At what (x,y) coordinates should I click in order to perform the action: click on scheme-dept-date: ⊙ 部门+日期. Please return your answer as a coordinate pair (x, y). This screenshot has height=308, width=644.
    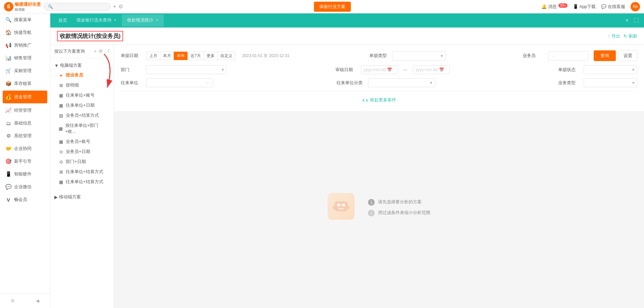
    Looking at the image, I should click on (82, 162).